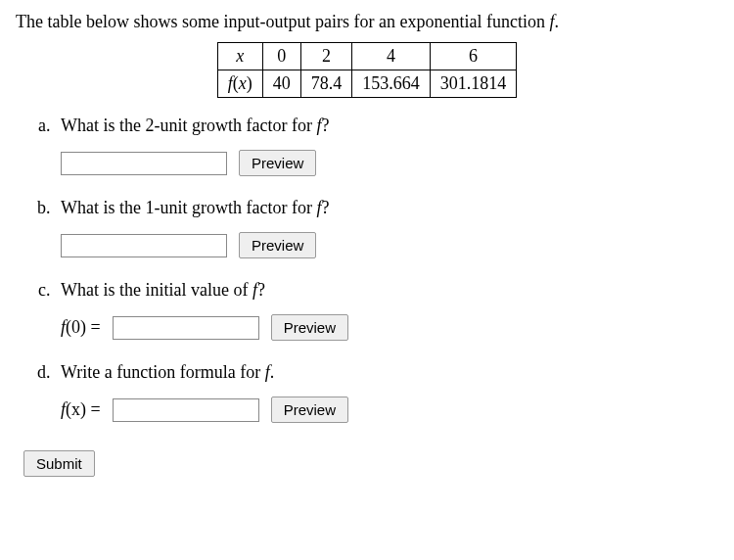  Describe the element at coordinates (474, 84) in the screenshot. I see `table-cell: 301.1814` at that location.